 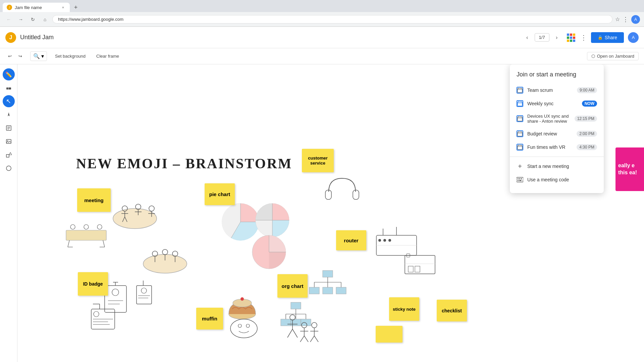 What do you see at coordinates (636, 19) in the screenshot?
I see `browser-profile-icon: A` at bounding box center [636, 19].